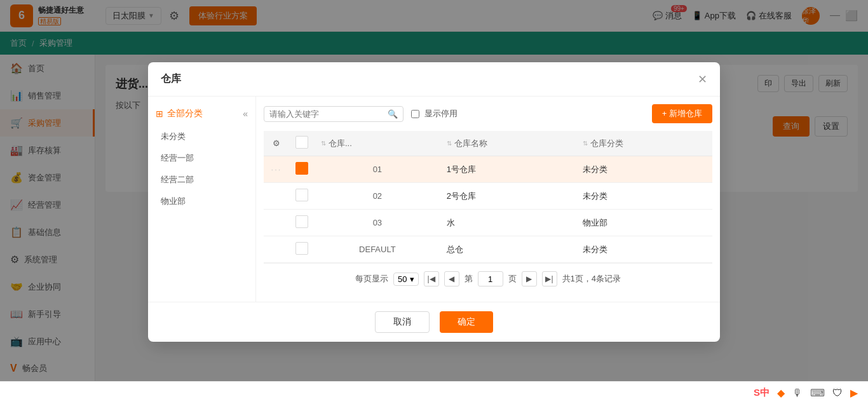 The height and width of the screenshot is (404, 868). What do you see at coordinates (508, 144) in the screenshot?
I see `col-name: ⇅ 仓库名称` at bounding box center [508, 144].